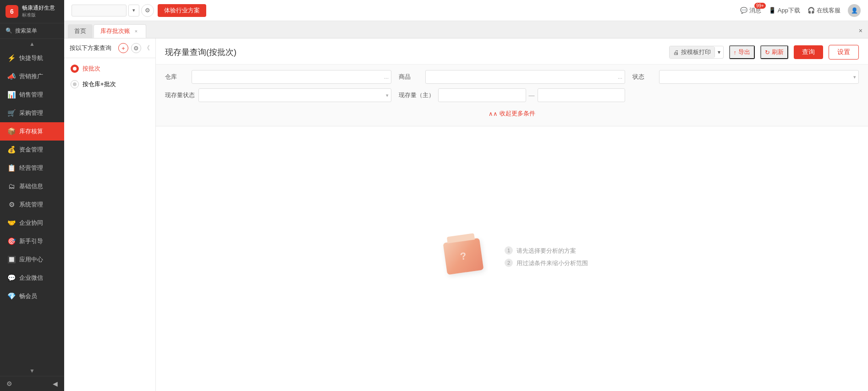 This screenshot has height=391, width=868. I want to click on scheme-list: 按批次 按仓库+批次, so click(110, 76).